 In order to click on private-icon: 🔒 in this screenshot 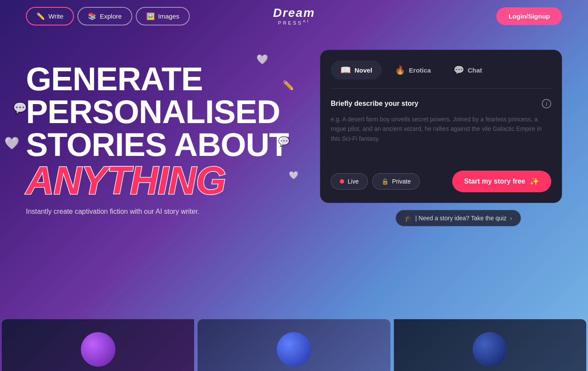, I will do `click(385, 181)`.